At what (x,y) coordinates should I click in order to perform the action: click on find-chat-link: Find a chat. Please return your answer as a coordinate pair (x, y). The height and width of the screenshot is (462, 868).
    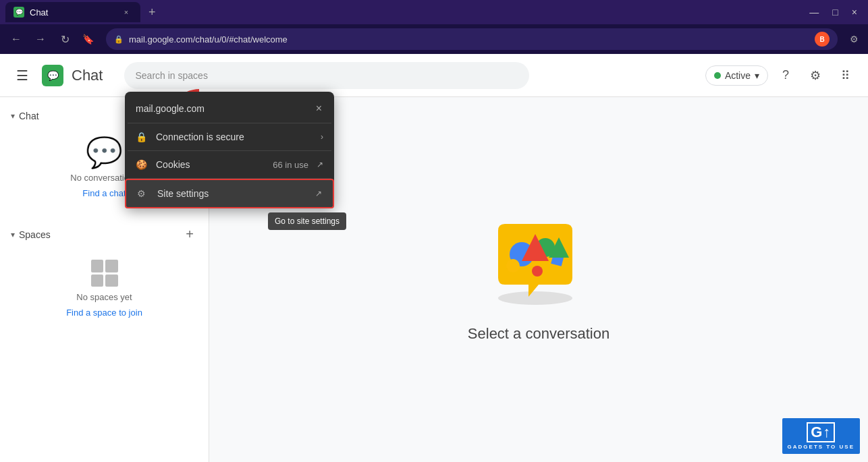
    Looking at the image, I should click on (104, 193).